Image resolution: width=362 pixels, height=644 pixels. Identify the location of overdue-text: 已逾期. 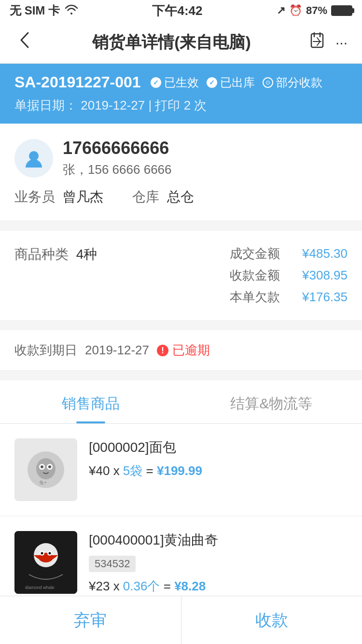
(191, 350).